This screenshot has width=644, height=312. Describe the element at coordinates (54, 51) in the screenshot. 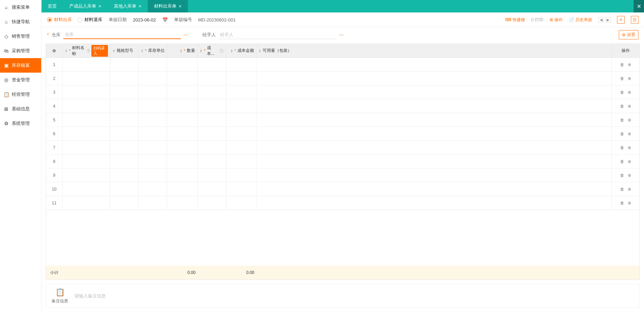

I see `th-settings: ⚙` at that location.